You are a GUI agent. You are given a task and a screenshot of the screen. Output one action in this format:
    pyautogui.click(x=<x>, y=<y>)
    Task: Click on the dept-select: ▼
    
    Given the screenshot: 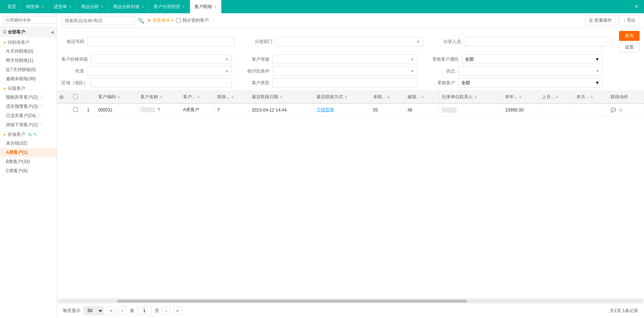 What is the action you would take?
    pyautogui.click(x=349, y=42)
    